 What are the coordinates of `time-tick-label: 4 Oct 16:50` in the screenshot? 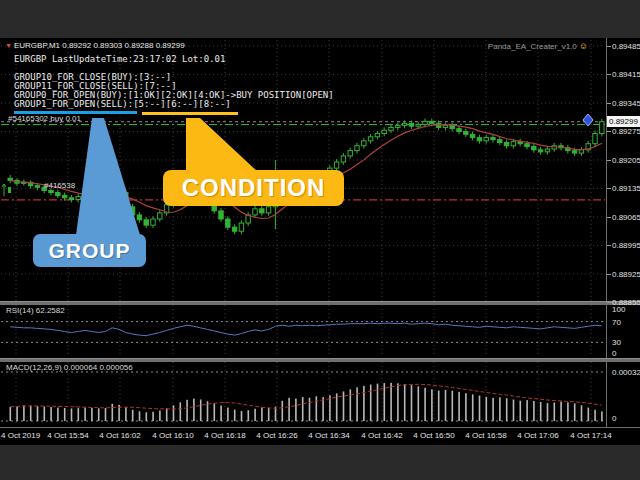 It's located at (434, 436).